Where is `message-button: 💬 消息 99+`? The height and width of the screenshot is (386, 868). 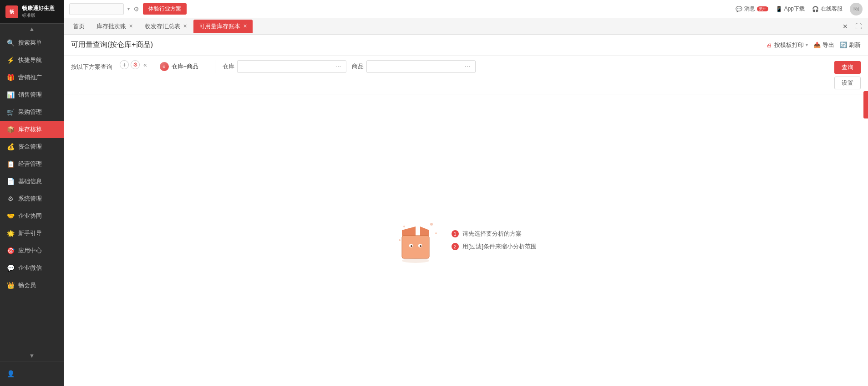 message-button: 💬 消息 99+ is located at coordinates (752, 9).